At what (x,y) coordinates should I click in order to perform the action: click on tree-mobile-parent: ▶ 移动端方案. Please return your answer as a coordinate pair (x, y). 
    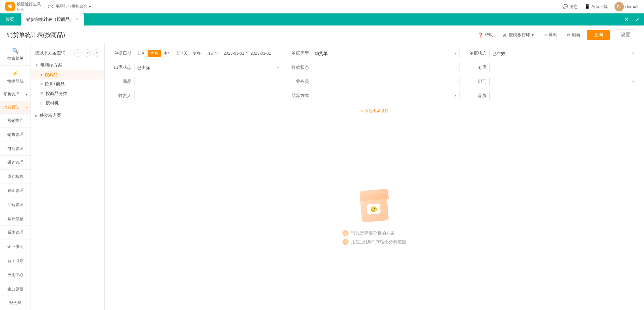
    Looking at the image, I should click on (68, 115).